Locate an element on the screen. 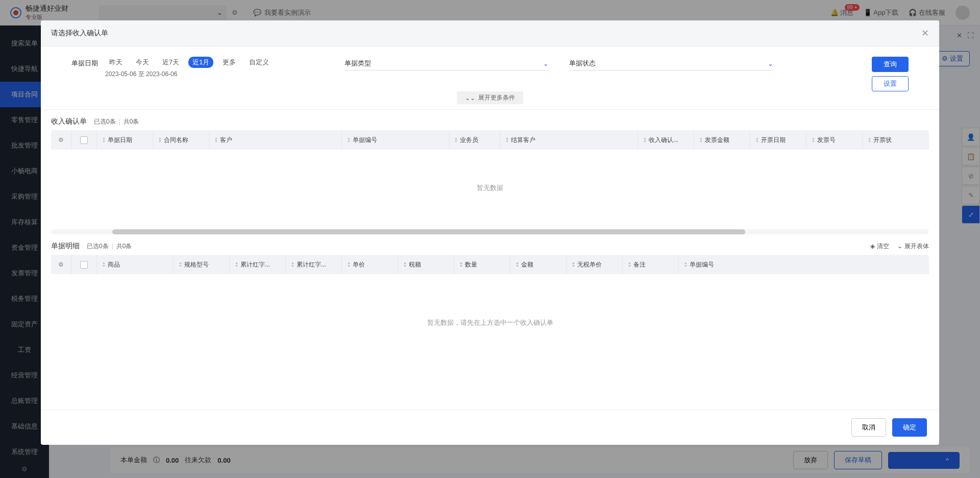 The image size is (980, 478). query-button: 查询 is located at coordinates (890, 64).